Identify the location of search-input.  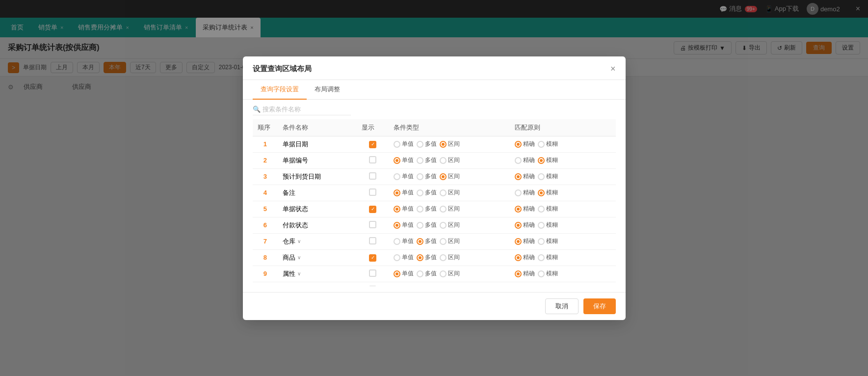
(302, 109).